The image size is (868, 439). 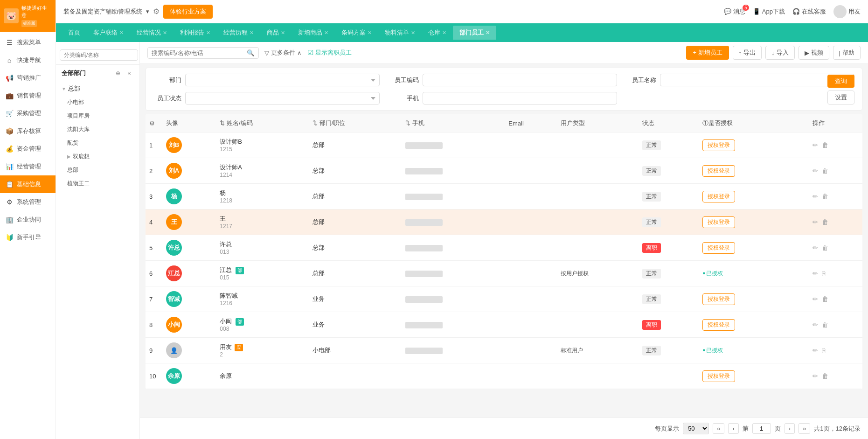 What do you see at coordinates (108, 33) in the screenshot?
I see `tab-customer: 客户联络 ✕` at bounding box center [108, 33].